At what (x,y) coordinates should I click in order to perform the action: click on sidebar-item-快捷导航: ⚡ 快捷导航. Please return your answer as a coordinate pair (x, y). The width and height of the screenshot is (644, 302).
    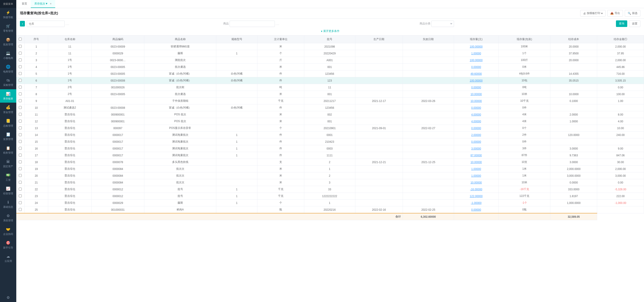
    Looking at the image, I should click on (8, 15).